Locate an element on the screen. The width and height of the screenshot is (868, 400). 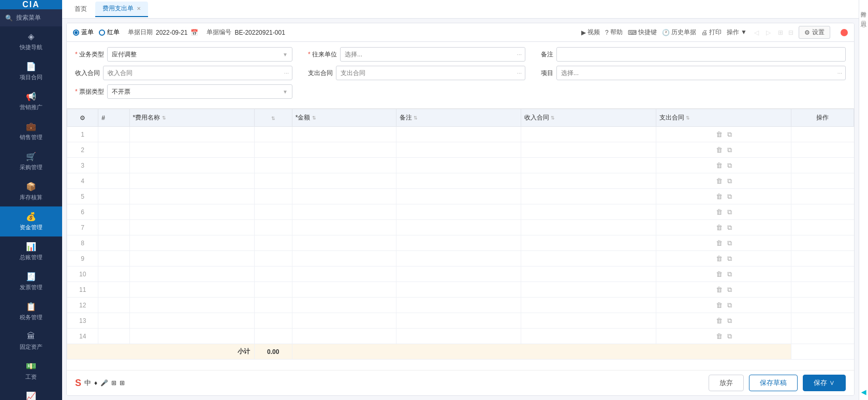
business-type-select: 应付调整 ▼ is located at coordinates (200, 54).